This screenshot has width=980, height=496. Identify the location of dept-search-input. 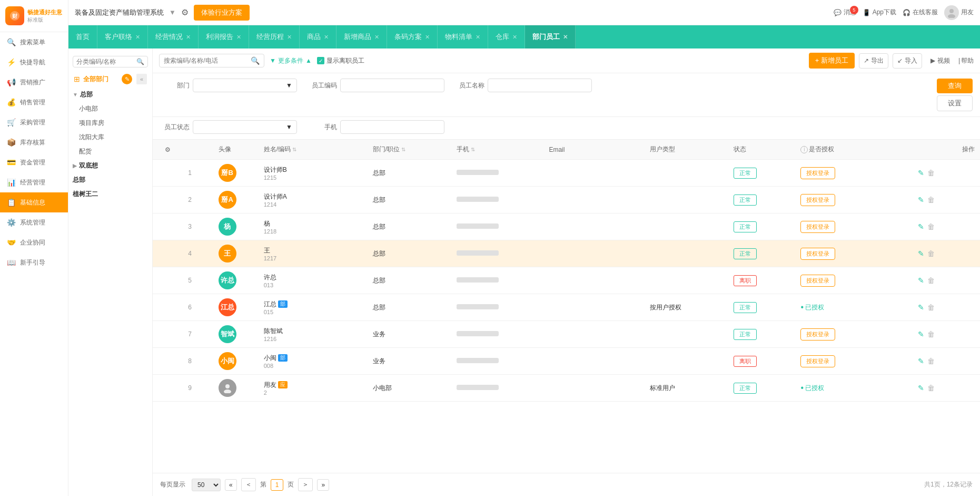
(106, 62).